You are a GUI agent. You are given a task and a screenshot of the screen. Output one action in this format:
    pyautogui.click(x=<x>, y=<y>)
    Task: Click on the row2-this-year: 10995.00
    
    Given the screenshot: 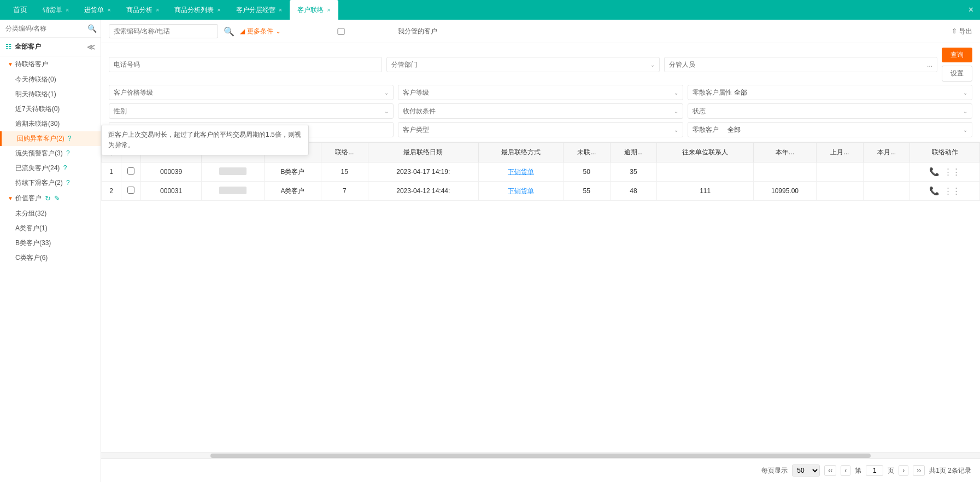 What is the action you would take?
    pyautogui.click(x=785, y=191)
    